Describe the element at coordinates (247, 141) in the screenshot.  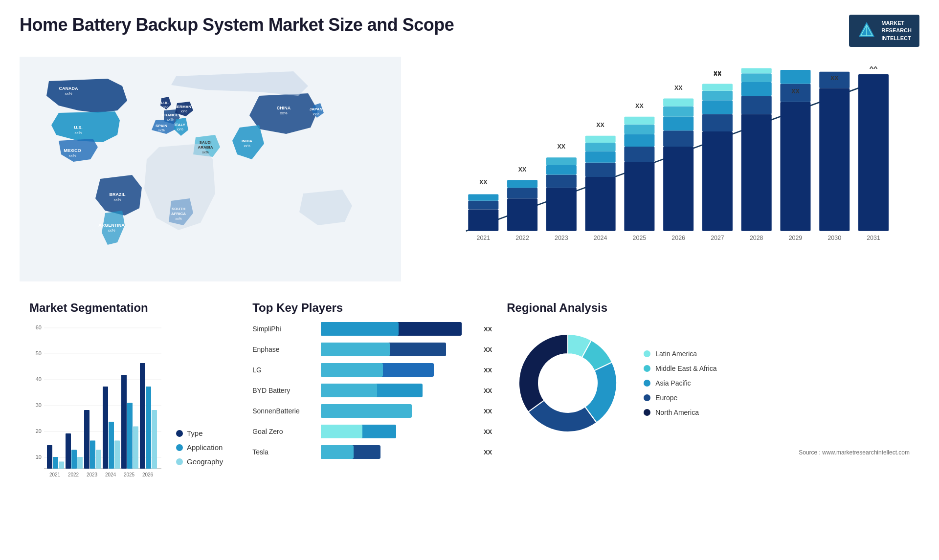
I see `svg-text: INDIA` at that location.